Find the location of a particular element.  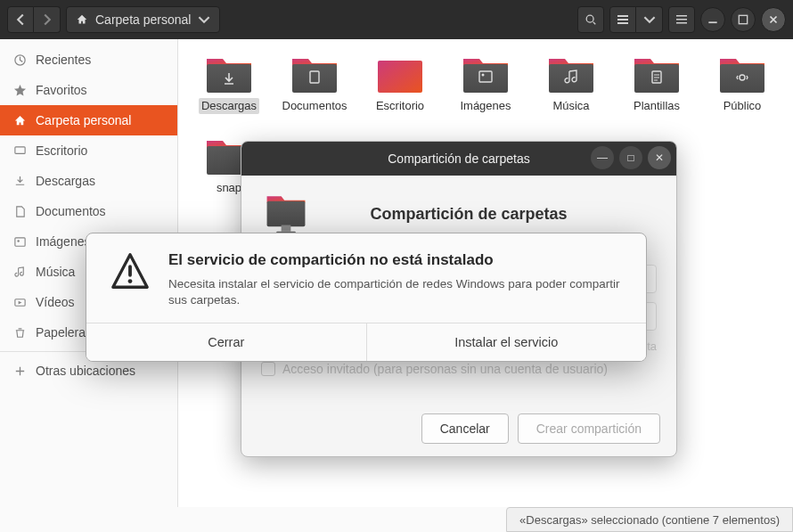

share-dialog-title: Compartición de carpetas is located at coordinates (459, 159).